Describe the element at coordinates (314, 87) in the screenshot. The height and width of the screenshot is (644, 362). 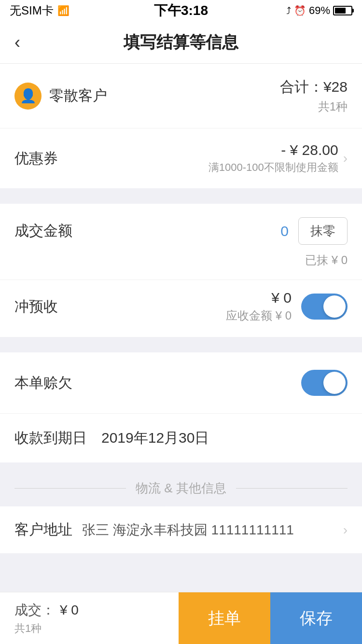
I see `total-amount: 合计：¥28` at that location.